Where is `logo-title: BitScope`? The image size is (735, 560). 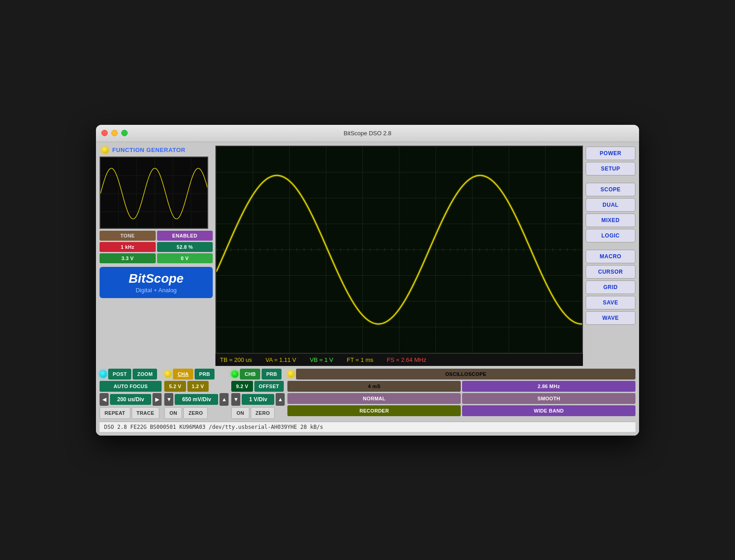
logo-title: BitScope is located at coordinates (156, 279).